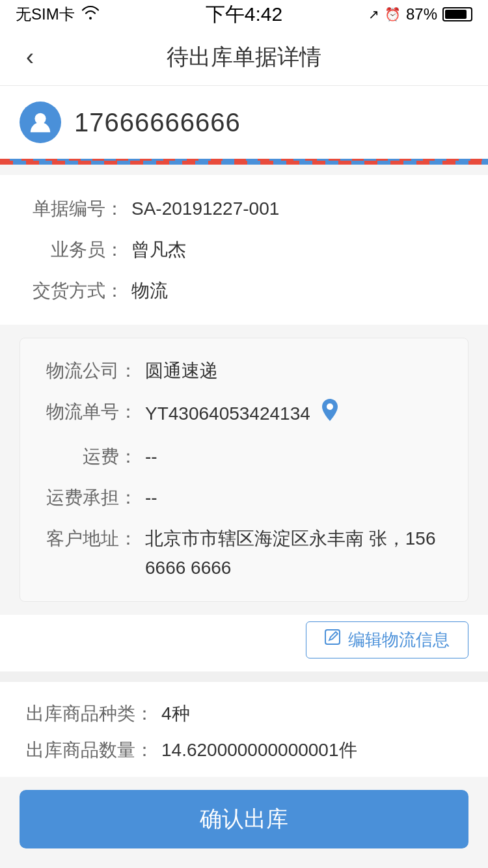  I want to click on logistics-tracking-row: 物流单号： YT43064053424134, so click(244, 414).